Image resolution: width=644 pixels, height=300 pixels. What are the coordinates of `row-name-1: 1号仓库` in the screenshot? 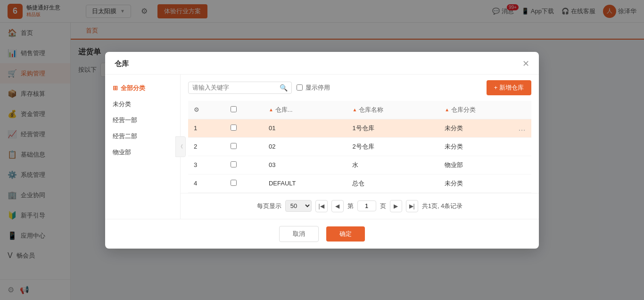 It's located at (393, 128).